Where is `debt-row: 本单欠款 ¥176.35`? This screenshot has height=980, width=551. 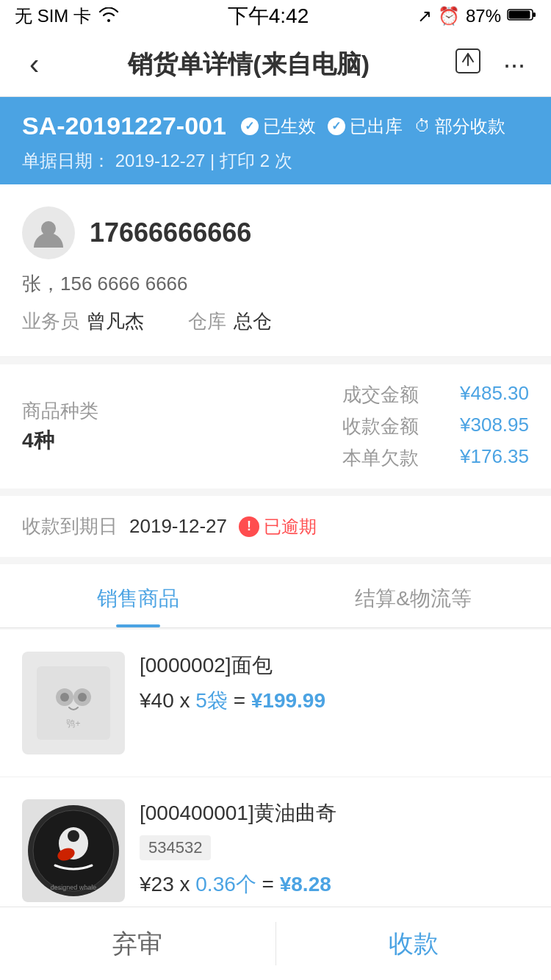
debt-row: 本单欠款 ¥176.35 is located at coordinates (436, 458).